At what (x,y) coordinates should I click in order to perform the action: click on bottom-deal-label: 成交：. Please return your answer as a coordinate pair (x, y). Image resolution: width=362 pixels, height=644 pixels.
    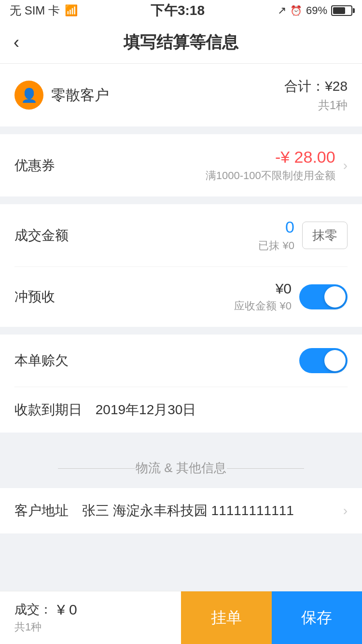
    Looking at the image, I should click on (33, 609).